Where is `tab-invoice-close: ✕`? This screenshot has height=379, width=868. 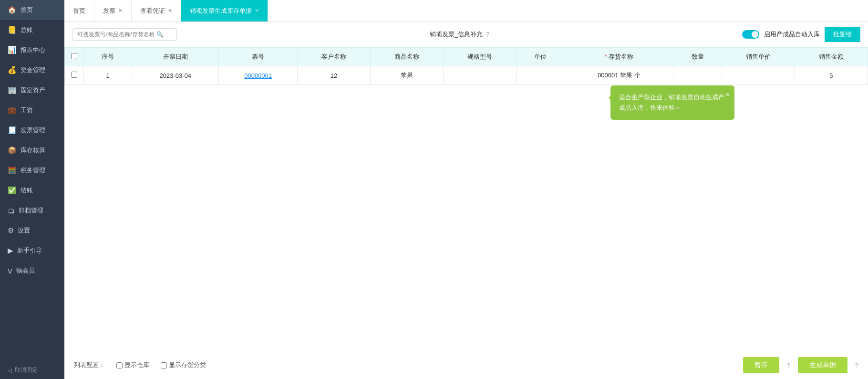 tab-invoice-close: ✕ is located at coordinates (120, 11).